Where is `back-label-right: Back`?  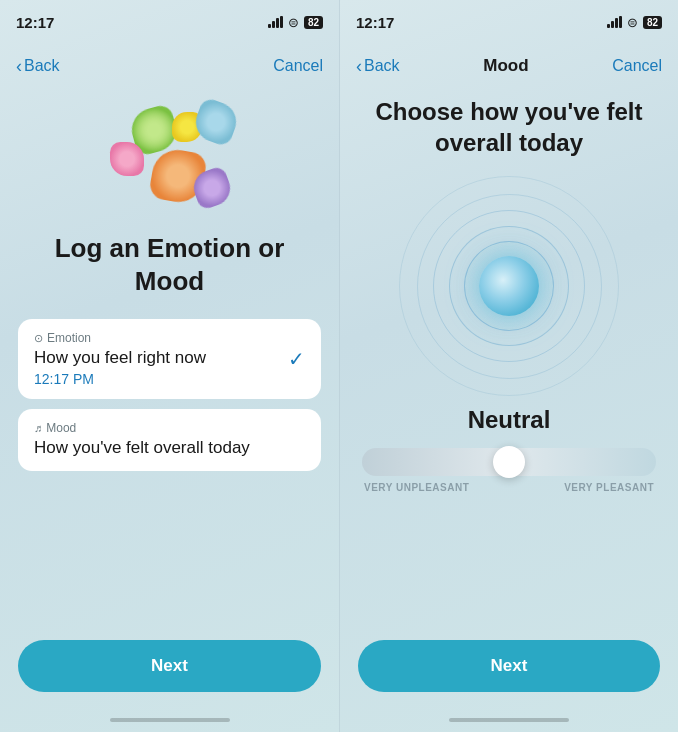 back-label-right: Back is located at coordinates (382, 66).